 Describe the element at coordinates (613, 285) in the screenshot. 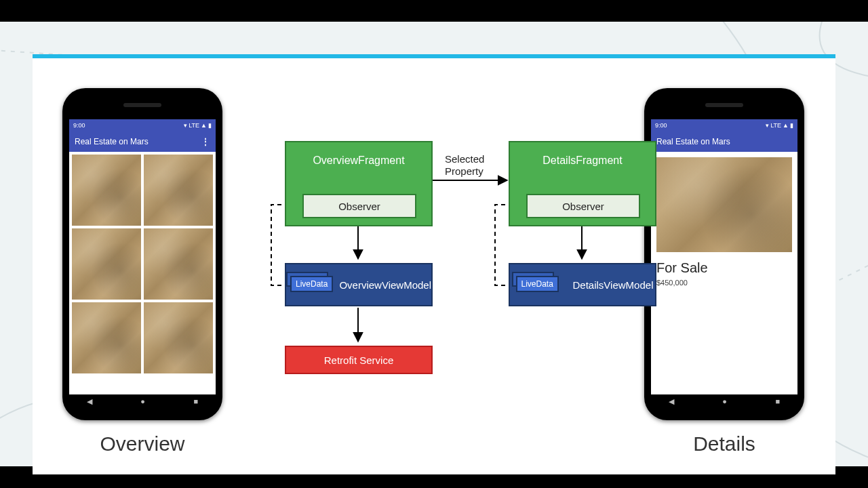

I see `details-viewmodel-label: DetailsViewModel` at that location.